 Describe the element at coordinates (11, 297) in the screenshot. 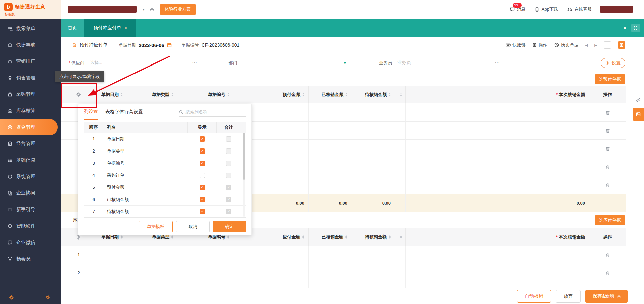

I see `settings-gear-icon` at that location.